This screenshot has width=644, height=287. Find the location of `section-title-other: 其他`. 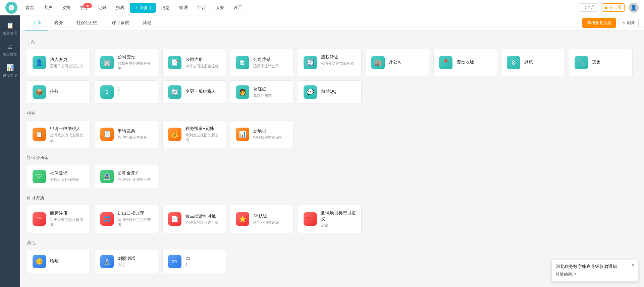

section-title-other: 其他 is located at coordinates (332, 243).